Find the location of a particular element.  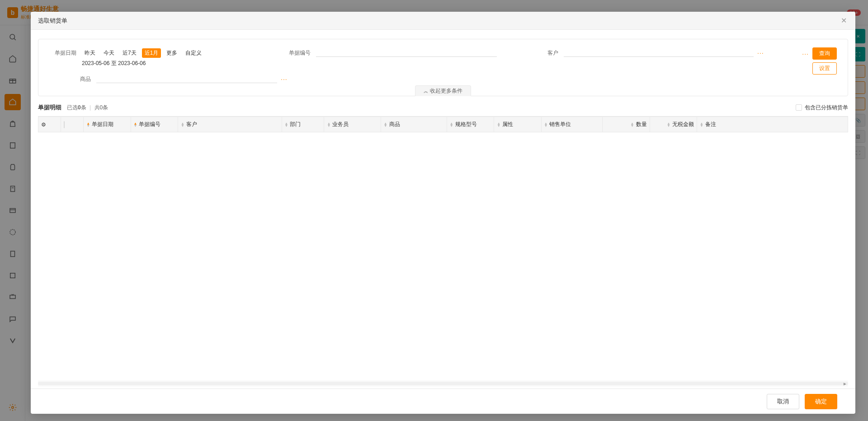

chevron-up-icon: ︽ is located at coordinates (426, 91).